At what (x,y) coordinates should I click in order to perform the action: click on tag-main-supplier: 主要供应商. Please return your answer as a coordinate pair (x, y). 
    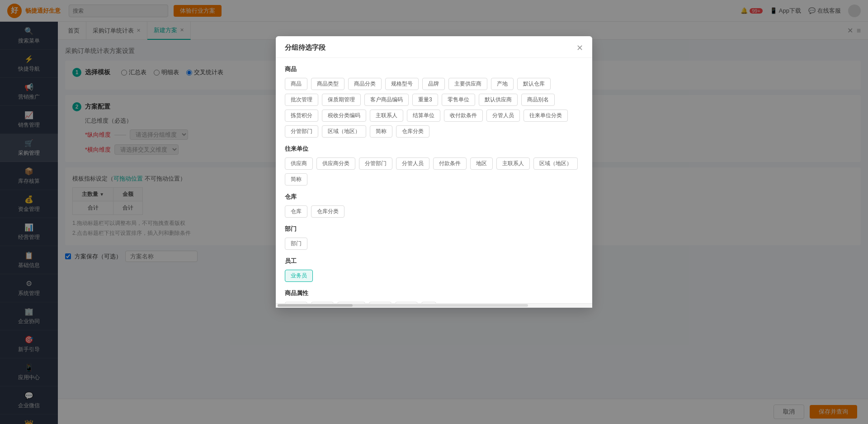
    Looking at the image, I should click on (468, 84).